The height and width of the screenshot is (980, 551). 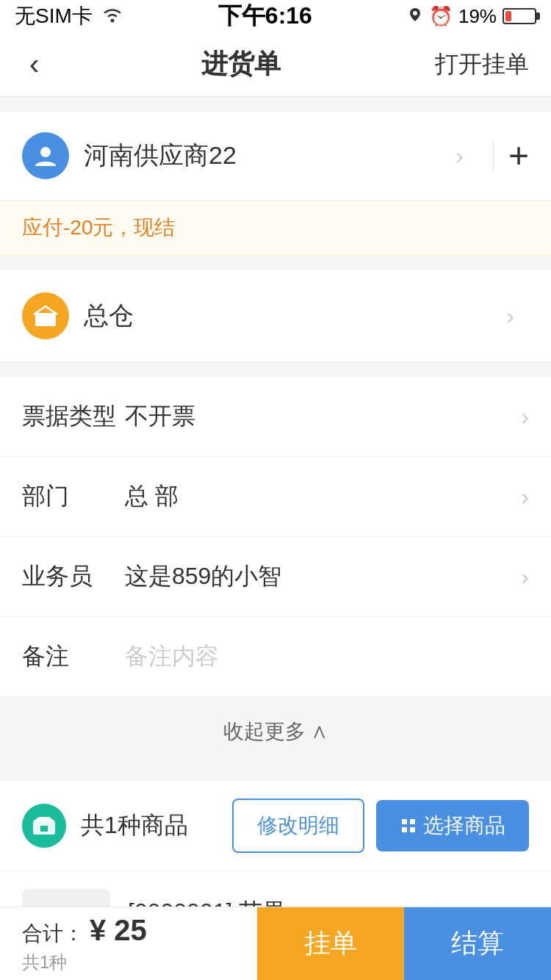 What do you see at coordinates (73, 417) in the screenshot?
I see `invoice-type-label: 票据类型` at bounding box center [73, 417].